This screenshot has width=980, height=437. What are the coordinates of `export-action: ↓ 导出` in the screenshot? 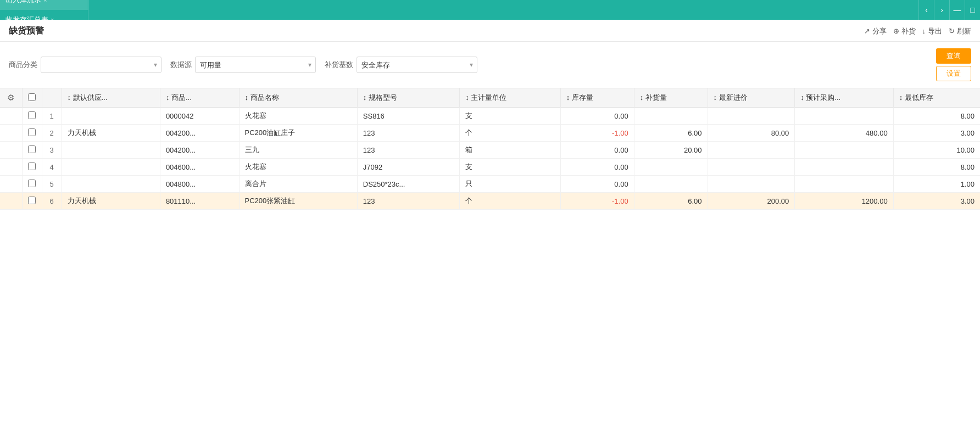 It's located at (933, 31).